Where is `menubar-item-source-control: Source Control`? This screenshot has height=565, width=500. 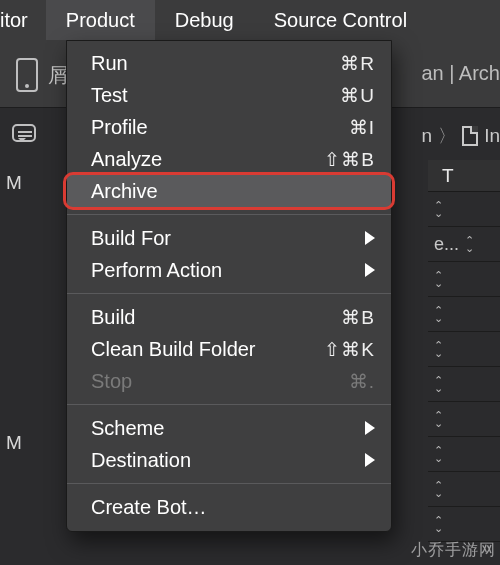 menubar-item-source-control: Source Control is located at coordinates (340, 20).